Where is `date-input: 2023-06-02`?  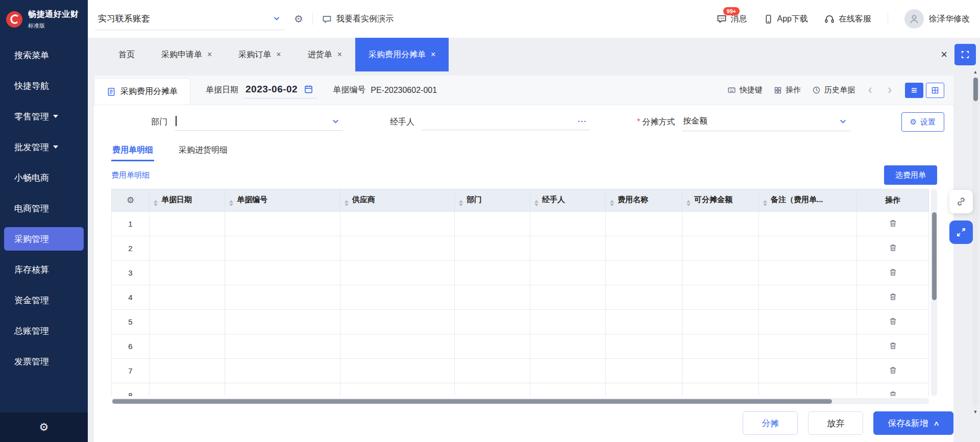
date-input: 2023-06-02 is located at coordinates (281, 90).